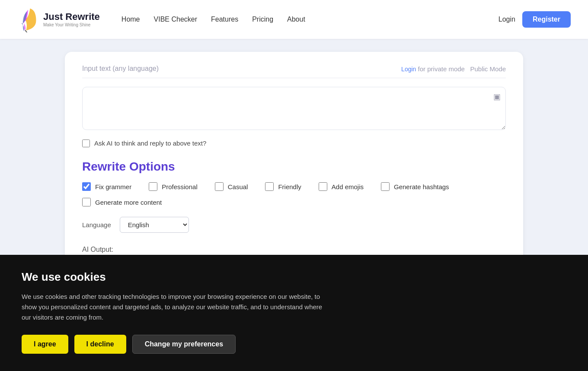  Describe the element at coordinates (72, 17) in the screenshot. I see `logo-main-text: Just Rewrite` at that location.